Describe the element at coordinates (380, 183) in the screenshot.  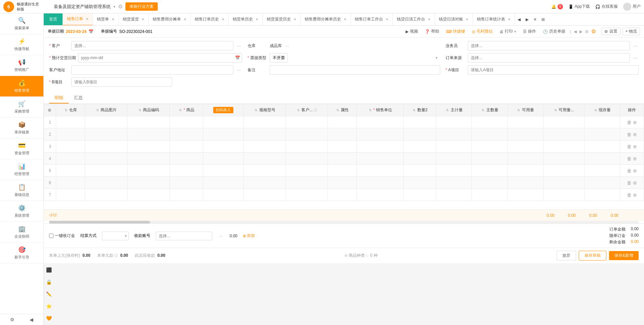
I see `row-6-sales-unit` at that location.